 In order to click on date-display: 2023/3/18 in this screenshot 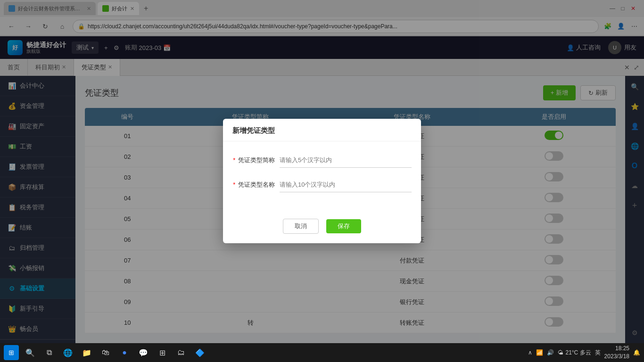, I will do `click(617, 356)`.